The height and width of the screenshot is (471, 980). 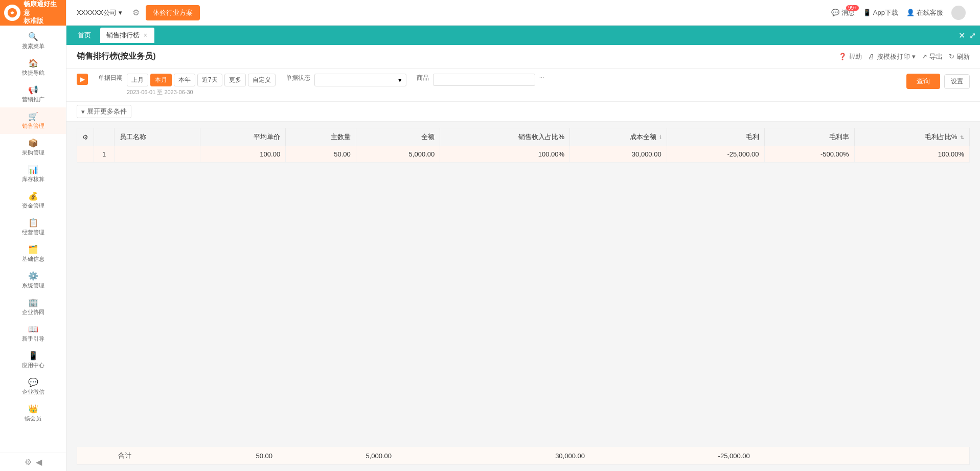 I want to click on date-filter-group: 单据日期 上月 本月 本年 近7天 更多 自定义 2023-06-01 至 20…, so click(x=187, y=85).